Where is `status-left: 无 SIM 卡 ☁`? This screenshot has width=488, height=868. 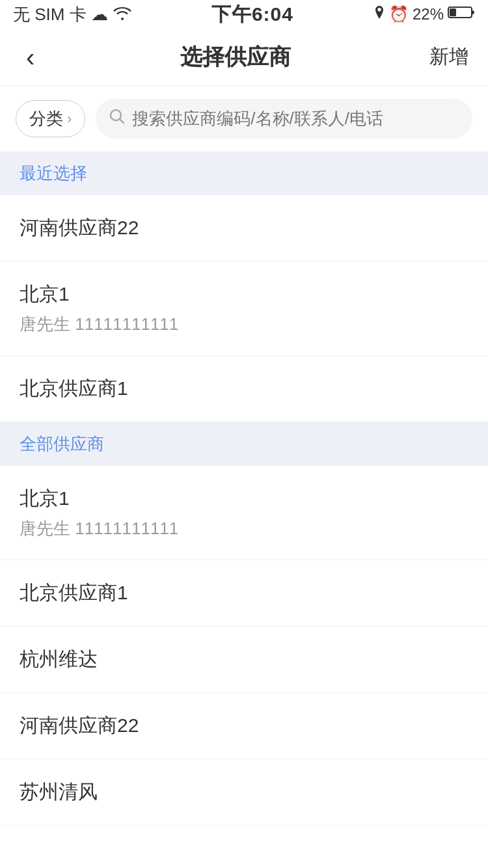
status-left: 无 SIM 卡 ☁ is located at coordinates (72, 14).